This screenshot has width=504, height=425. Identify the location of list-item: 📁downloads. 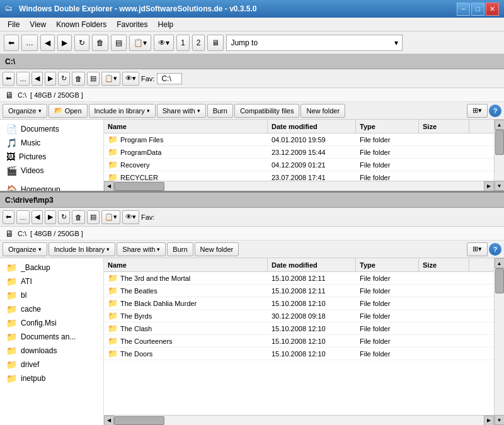
(52, 351).